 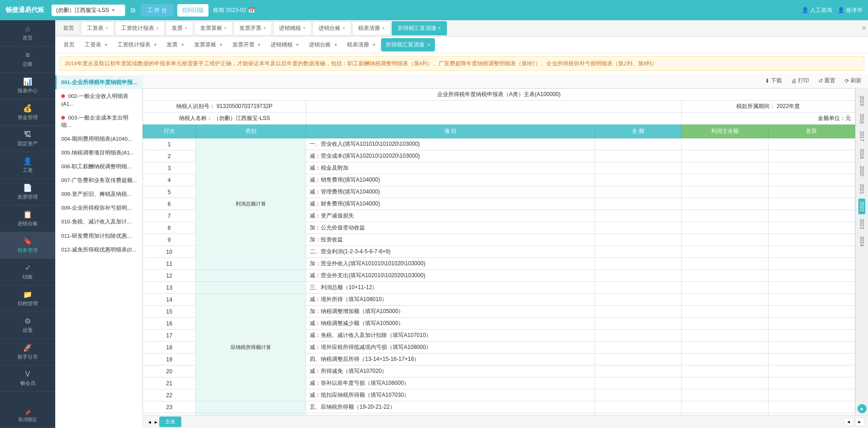 I want to click on sidebar-item-guide: 🚀 新手引导, so click(x=28, y=352).